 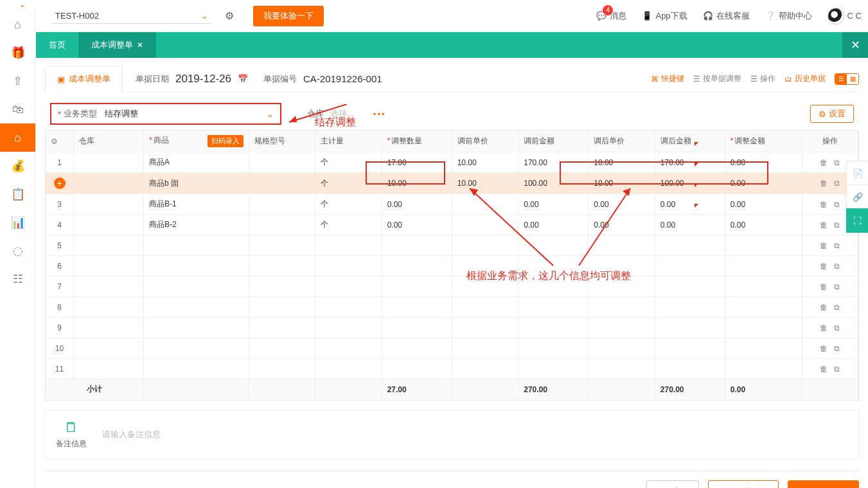 I want to click on doc-icon: ▣, so click(x=61, y=80).